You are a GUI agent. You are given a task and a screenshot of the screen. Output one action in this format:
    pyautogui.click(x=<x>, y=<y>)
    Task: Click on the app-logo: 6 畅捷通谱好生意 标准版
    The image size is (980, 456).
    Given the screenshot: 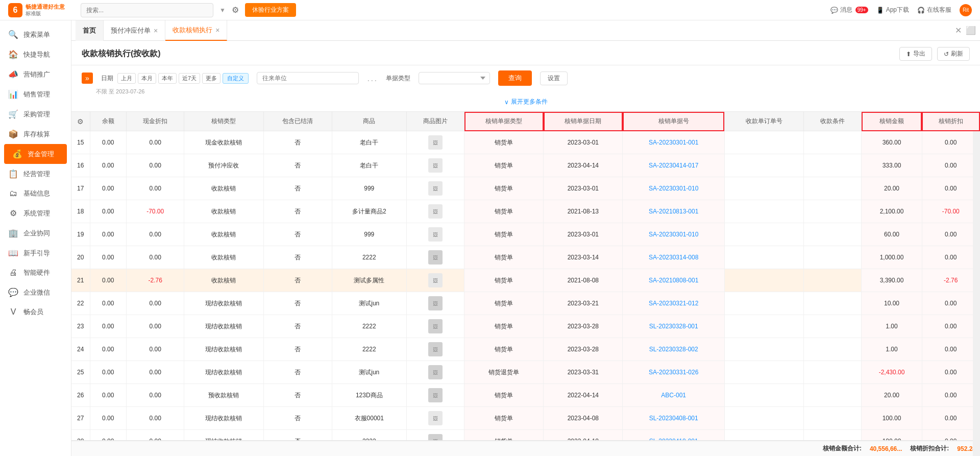 What is the action you would take?
    pyautogui.click(x=41, y=10)
    